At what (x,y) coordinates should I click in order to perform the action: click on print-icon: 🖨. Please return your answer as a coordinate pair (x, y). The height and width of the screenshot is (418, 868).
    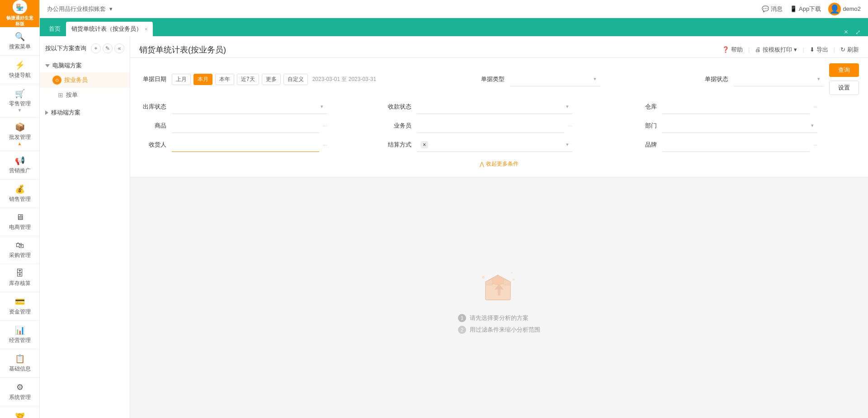
    Looking at the image, I should click on (758, 50).